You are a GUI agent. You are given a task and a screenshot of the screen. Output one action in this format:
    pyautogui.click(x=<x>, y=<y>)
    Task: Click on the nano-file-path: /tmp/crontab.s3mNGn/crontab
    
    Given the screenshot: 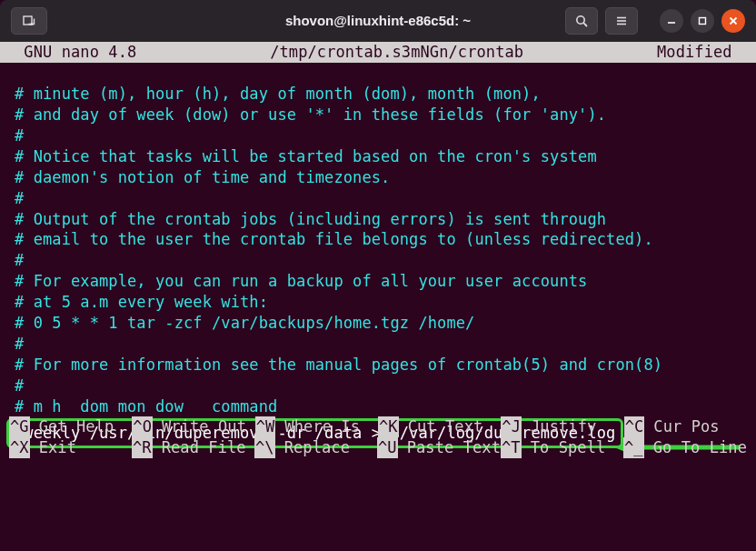 What is the action you would take?
    pyautogui.click(x=396, y=53)
    